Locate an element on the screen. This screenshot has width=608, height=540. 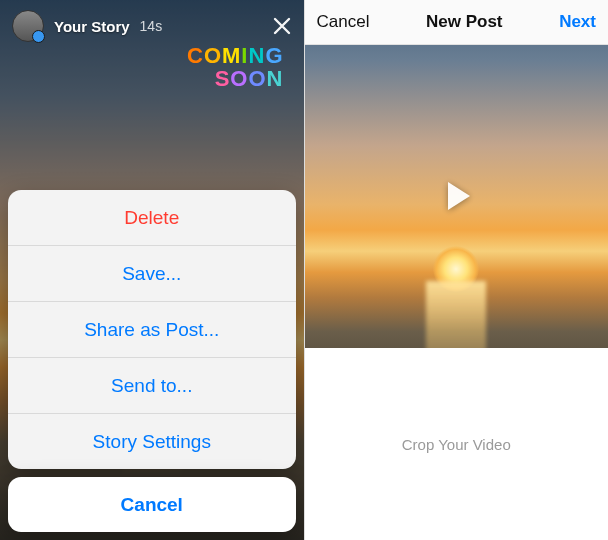
sticker-line-2: SOON is located at coordinates (235, 78).